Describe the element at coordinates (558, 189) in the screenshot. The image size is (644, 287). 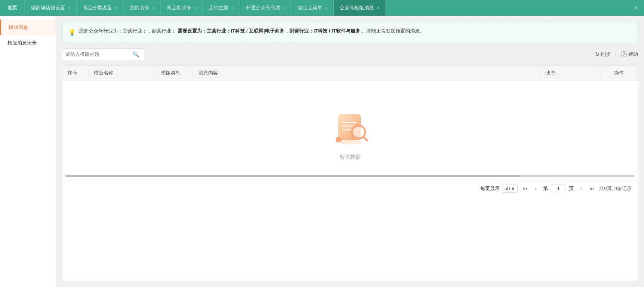
I see `page-navigation: ⏮ ‹ 第 页 › ⏭` at that location.